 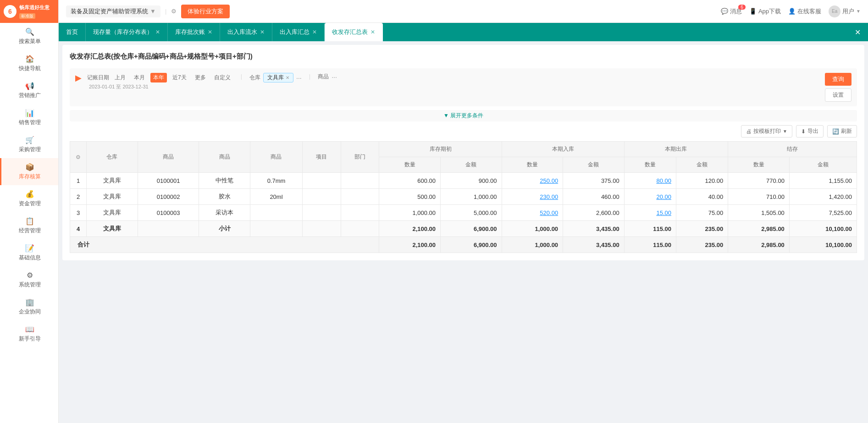 I want to click on message-item: 💬 消息 6, so click(x=731, y=11).